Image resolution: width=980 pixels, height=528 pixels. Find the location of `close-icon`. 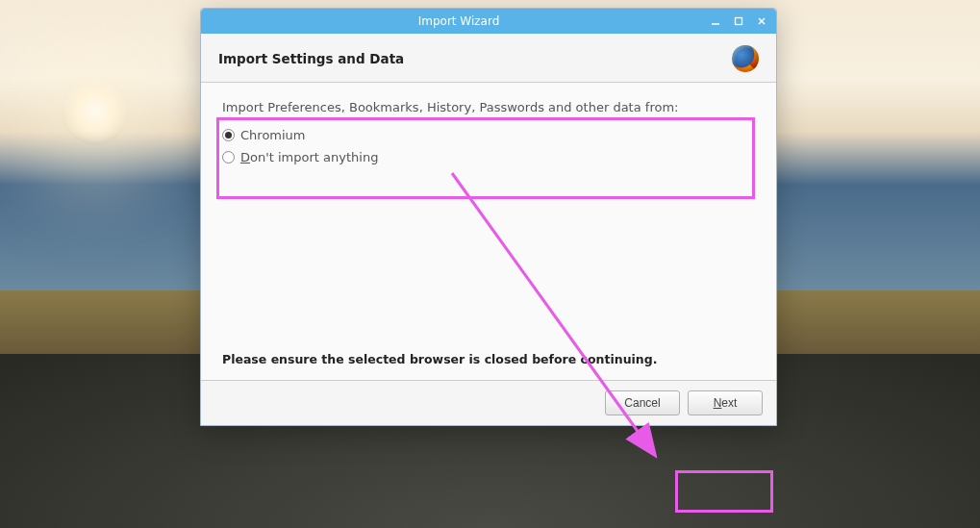

close-icon is located at coordinates (762, 21).